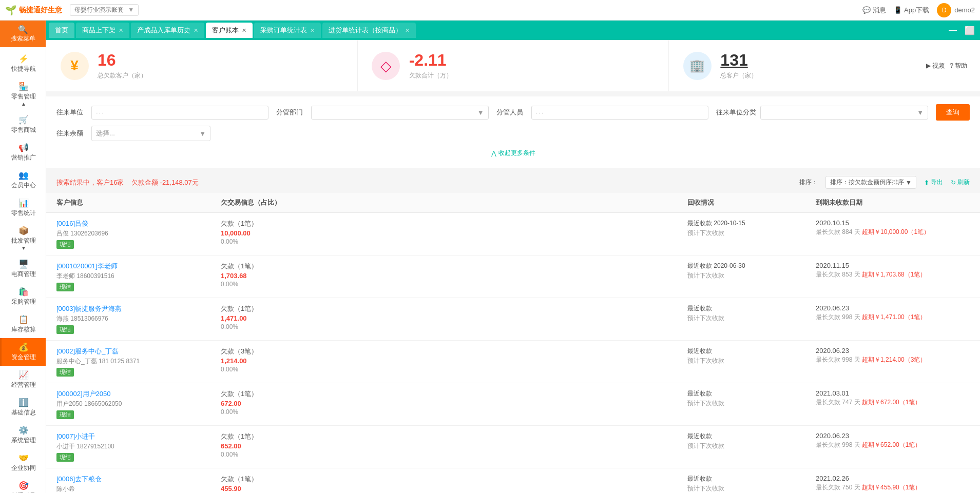 This screenshot has height=493, width=980. I want to click on sidebar-item-quick-nav: ⚡ 快捷导航, so click(23, 64).